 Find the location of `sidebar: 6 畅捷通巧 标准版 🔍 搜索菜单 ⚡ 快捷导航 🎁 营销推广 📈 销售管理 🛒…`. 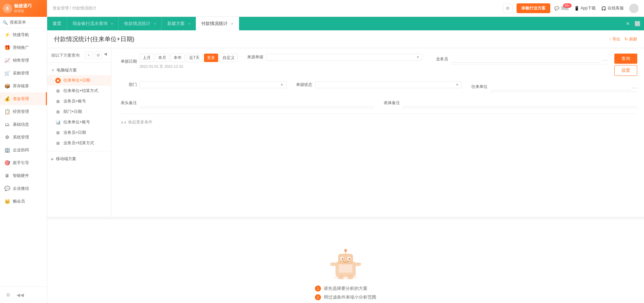

sidebar: 6 畅捷通巧 标准版 🔍 搜索菜单 ⚡ 快捷导航 🎁 营销推广 📈 销售管理 🛒… is located at coordinates (24, 152).